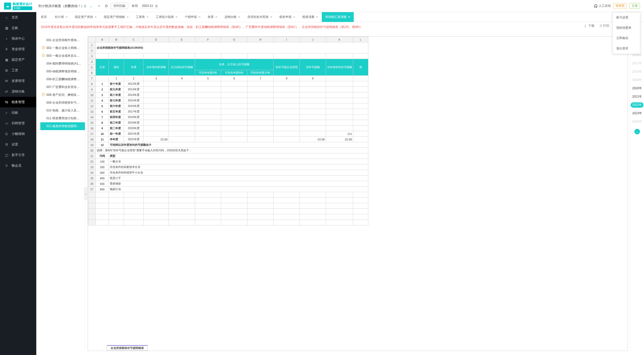 The height and width of the screenshot is (355, 644). What do you see at coordinates (99, 6) in the screenshot?
I see `plus-icon: ＋` at bounding box center [99, 6].